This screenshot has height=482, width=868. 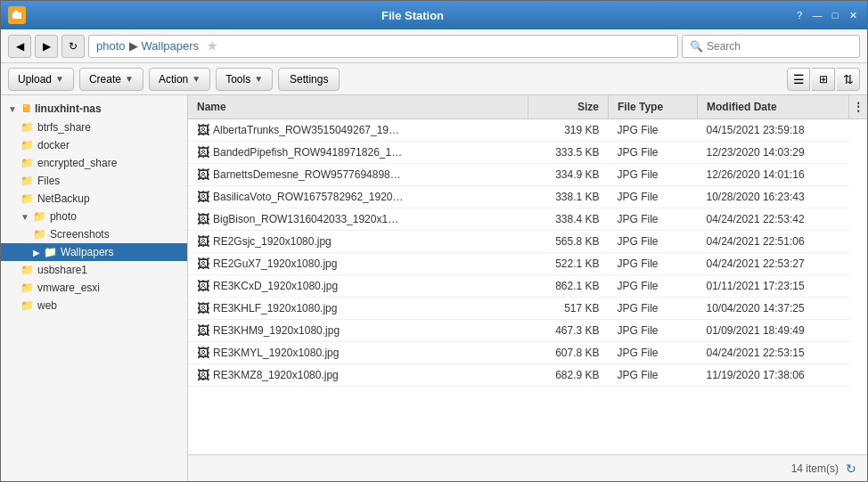 What do you see at coordinates (859, 107) in the screenshot?
I see `col-more: ⋮` at bounding box center [859, 107].